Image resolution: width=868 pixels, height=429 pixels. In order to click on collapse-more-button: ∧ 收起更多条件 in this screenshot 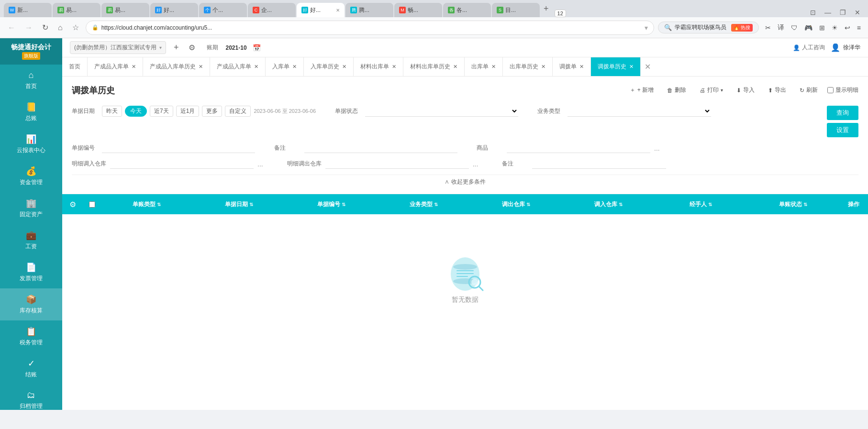, I will do `click(465, 182)`.